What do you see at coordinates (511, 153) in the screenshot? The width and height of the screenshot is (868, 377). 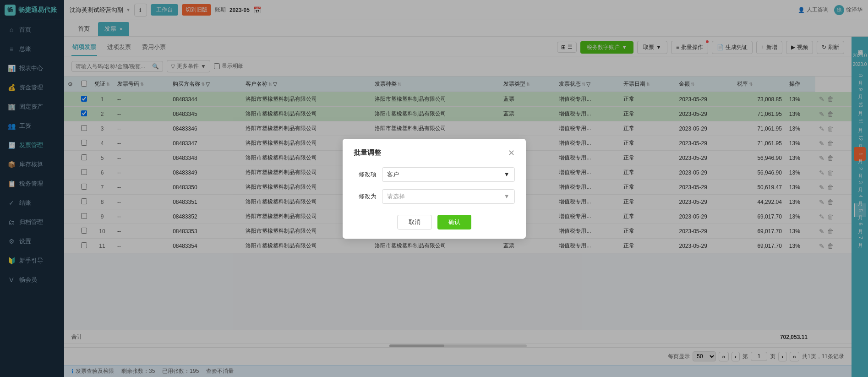 I see `modal-close-btn: ✕` at bounding box center [511, 153].